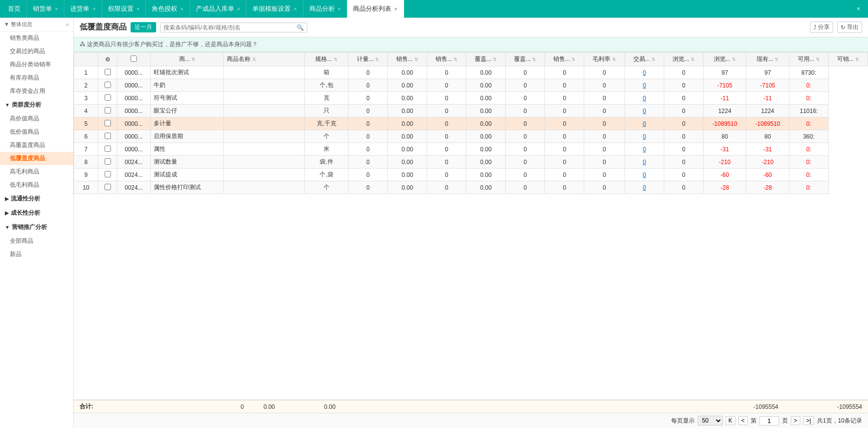 This screenshot has width=868, height=428. I want to click on close-all-tabs: ×, so click(858, 9).